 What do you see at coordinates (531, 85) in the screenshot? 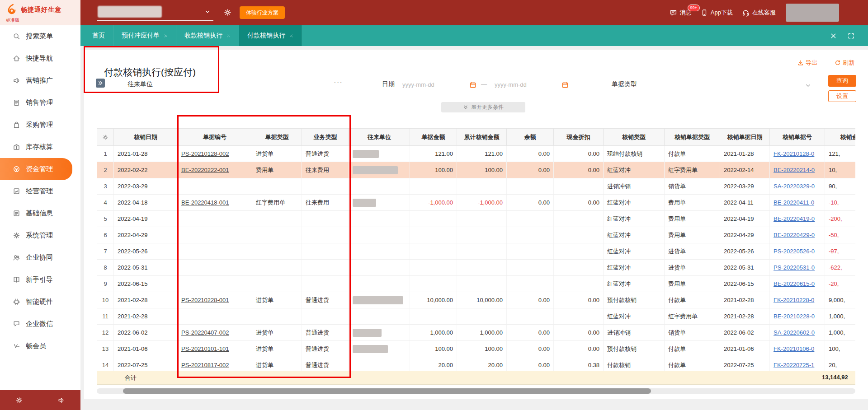
I see `date-to-input: yyyy-mm-dd` at bounding box center [531, 85].